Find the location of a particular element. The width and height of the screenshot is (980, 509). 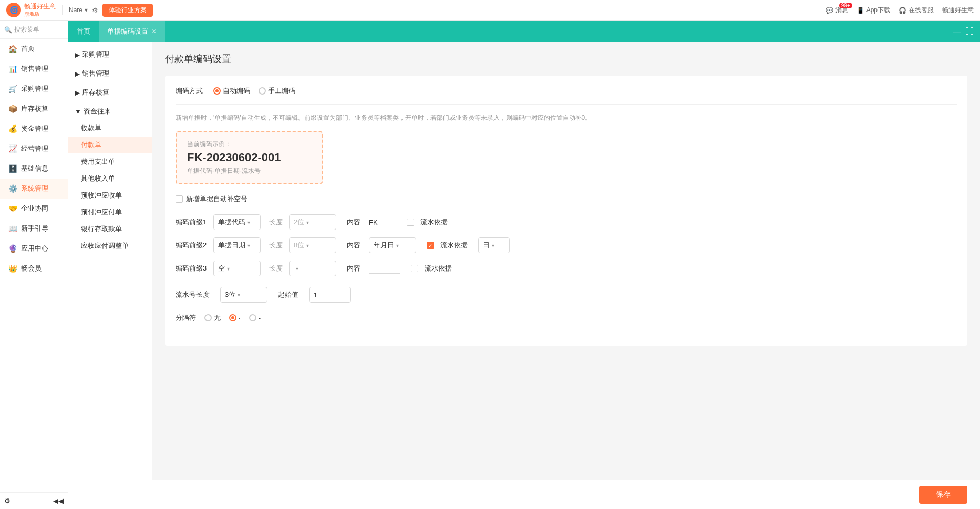

online-service-action: 🎧 在线客服 is located at coordinates (916, 11).